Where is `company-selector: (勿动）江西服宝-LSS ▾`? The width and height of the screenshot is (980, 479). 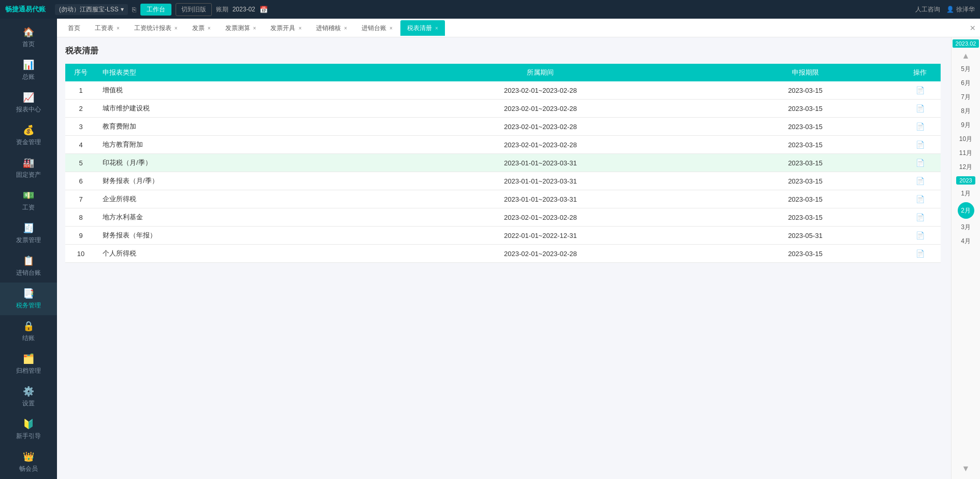
company-selector: (勿动）江西服宝-LSS ▾ is located at coordinates (91, 9).